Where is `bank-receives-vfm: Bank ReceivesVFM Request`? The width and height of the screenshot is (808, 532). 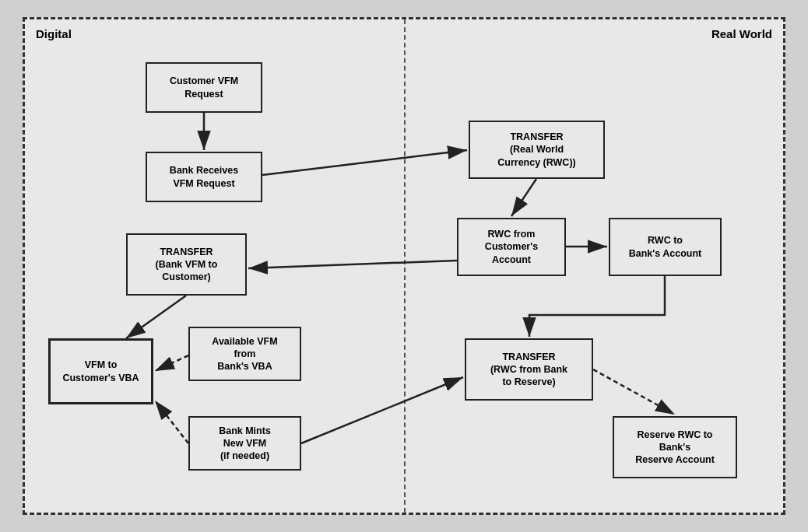
bank-receives-vfm: Bank ReceivesVFM Request is located at coordinates (204, 177).